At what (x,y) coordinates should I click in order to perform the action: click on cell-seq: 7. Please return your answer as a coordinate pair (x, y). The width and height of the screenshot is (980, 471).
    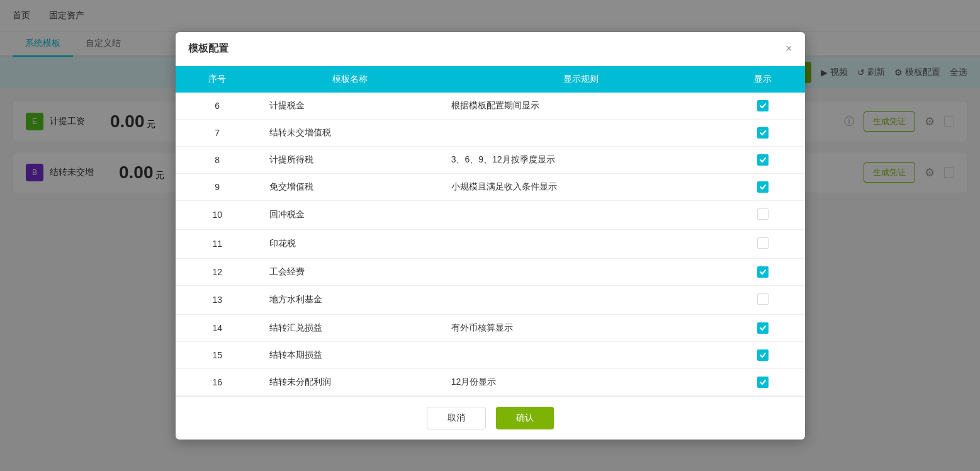
    Looking at the image, I should click on (218, 132).